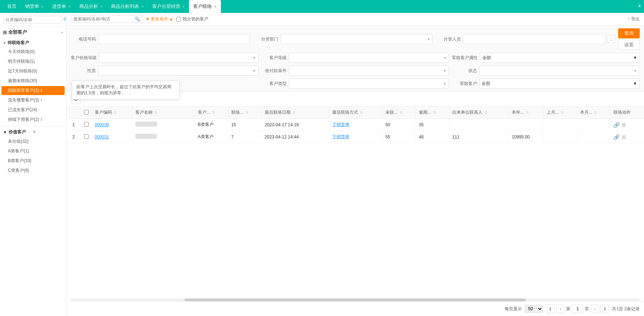  I want to click on nav-product-analysis: 商品分析 ×, so click(91, 6).